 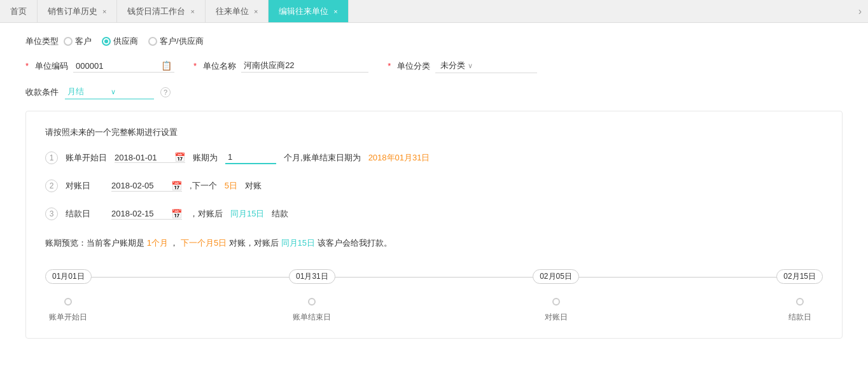 What do you see at coordinates (27, 66) in the screenshot?
I see `unit-code-star: *` at bounding box center [27, 66].